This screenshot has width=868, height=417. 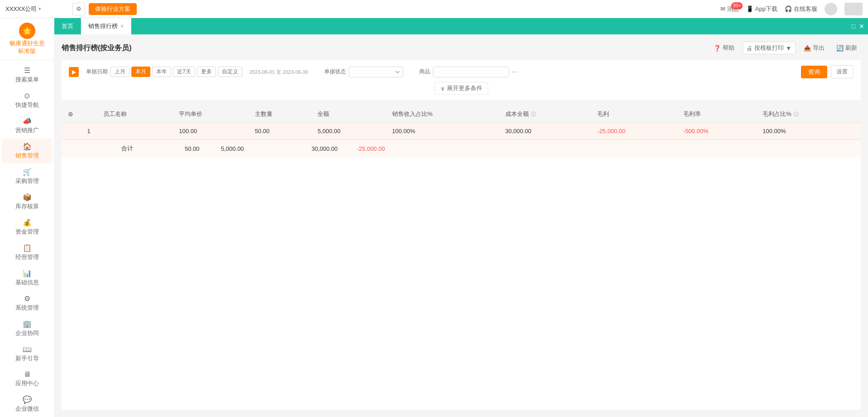 What do you see at coordinates (461, 88) in the screenshot?
I see `expand-more-row: ∨ 展开更多条件` at bounding box center [461, 88].